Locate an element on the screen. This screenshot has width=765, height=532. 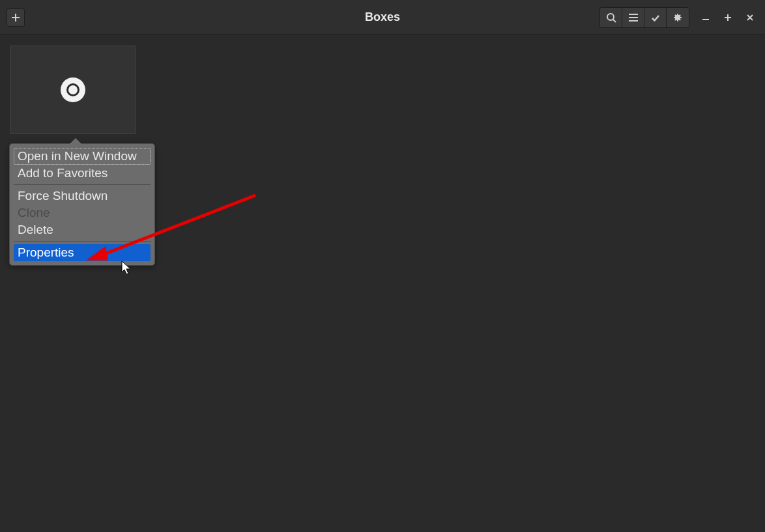
check-icon is located at coordinates (656, 18).